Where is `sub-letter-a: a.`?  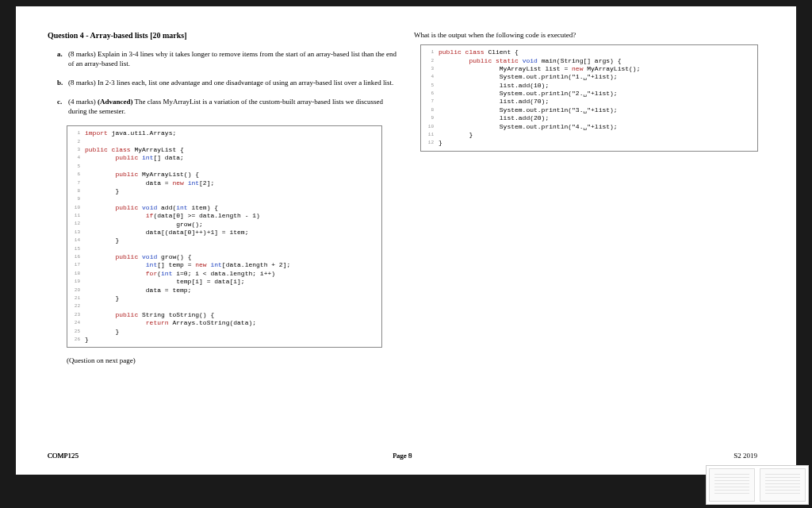 sub-letter-a: a. is located at coordinates (63, 59).